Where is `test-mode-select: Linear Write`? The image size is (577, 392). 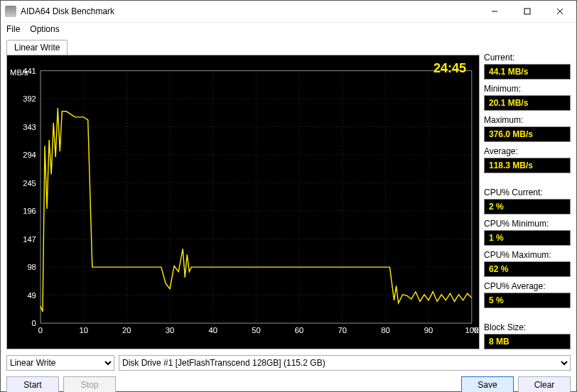 test-mode-select: Linear Write is located at coordinates (60, 363).